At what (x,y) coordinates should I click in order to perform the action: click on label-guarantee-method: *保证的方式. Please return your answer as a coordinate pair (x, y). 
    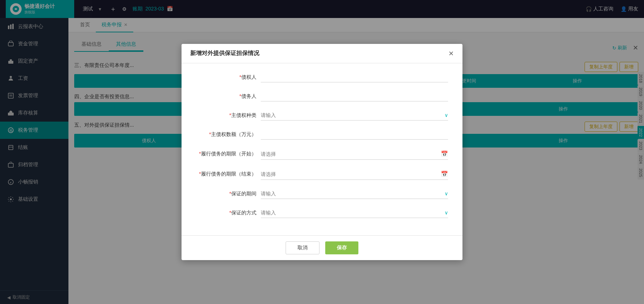
    Looking at the image, I should click on (228, 213).